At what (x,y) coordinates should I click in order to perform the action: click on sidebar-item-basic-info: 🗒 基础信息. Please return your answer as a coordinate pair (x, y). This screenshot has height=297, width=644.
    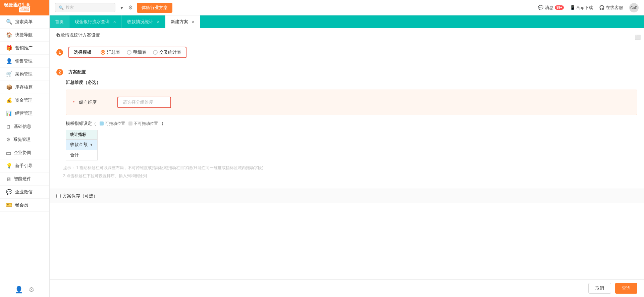
    Looking at the image, I should click on (25, 127).